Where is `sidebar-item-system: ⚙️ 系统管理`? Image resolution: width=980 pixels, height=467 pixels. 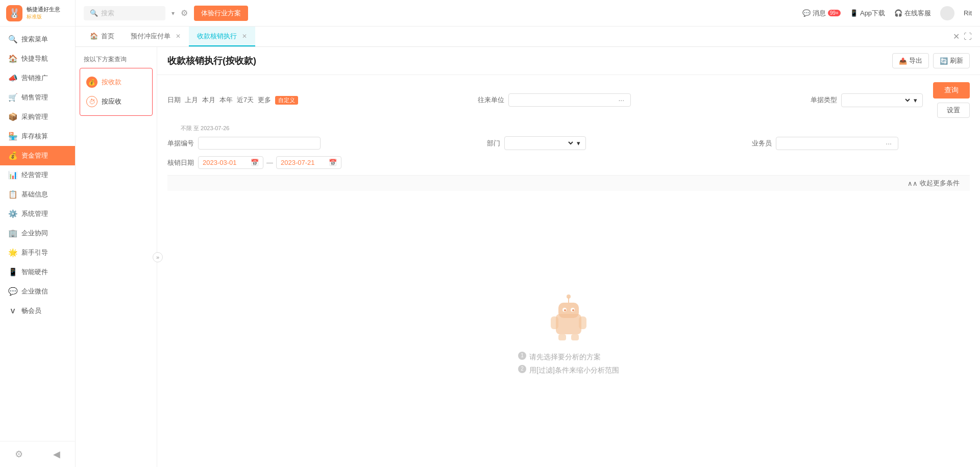 sidebar-item-system: ⚙️ 系统管理 is located at coordinates (38, 214).